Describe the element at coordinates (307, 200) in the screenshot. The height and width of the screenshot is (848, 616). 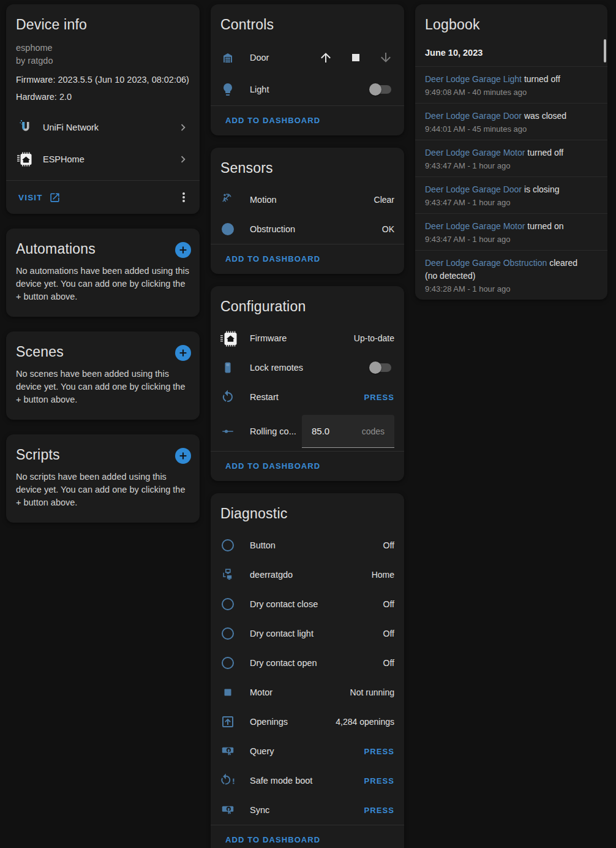
I see `sensor-row-motion: Motion Clear` at that location.